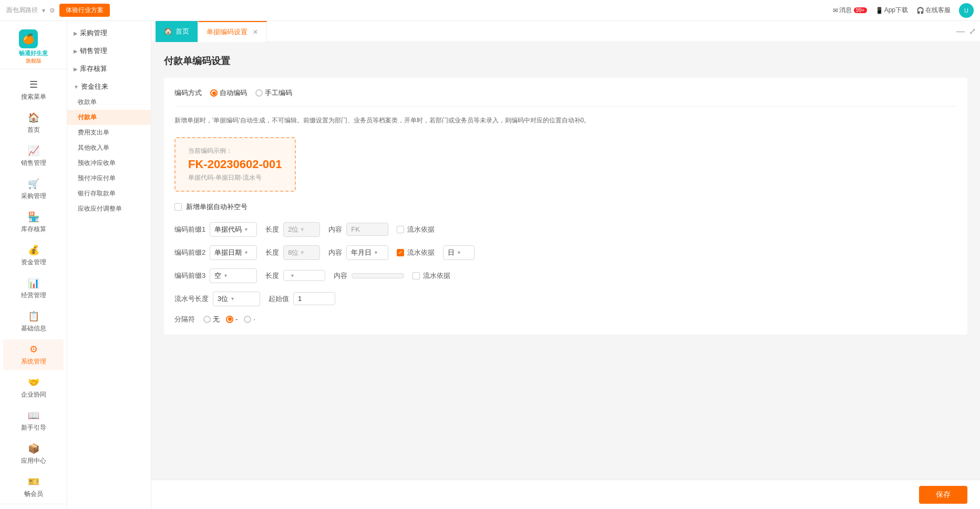 This screenshot has width=980, height=509. Describe the element at coordinates (966, 32) in the screenshot. I see `tab-expand: — ⤢` at that location.